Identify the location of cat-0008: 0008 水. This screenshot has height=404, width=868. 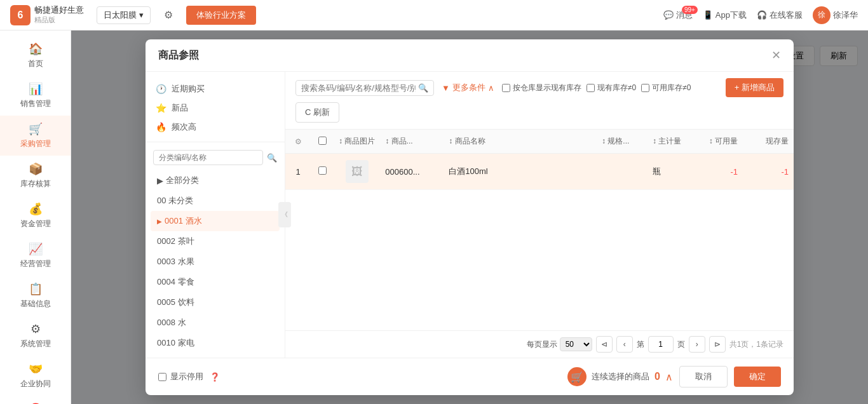
(215, 323).